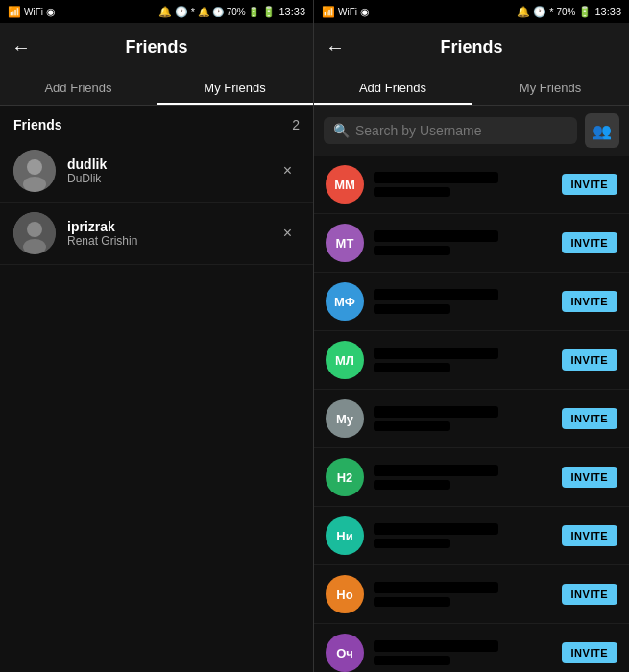  I want to click on bluetooth-icon: *, so click(193, 12).